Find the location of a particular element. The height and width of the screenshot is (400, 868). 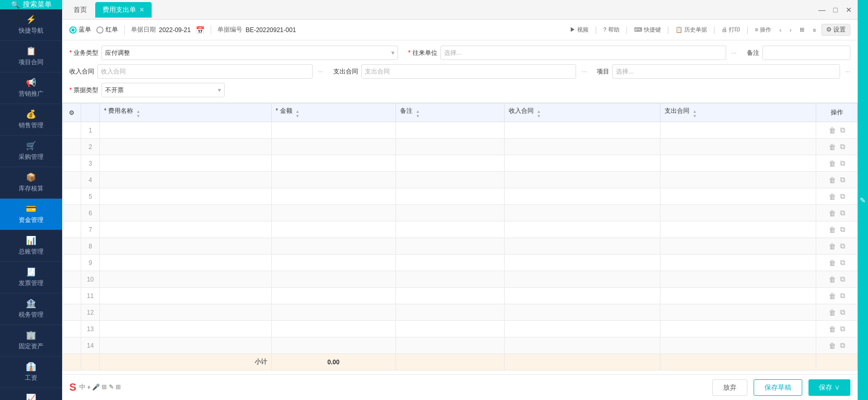

shortcut-btn: ⌨ 快捷键 is located at coordinates (648, 30).